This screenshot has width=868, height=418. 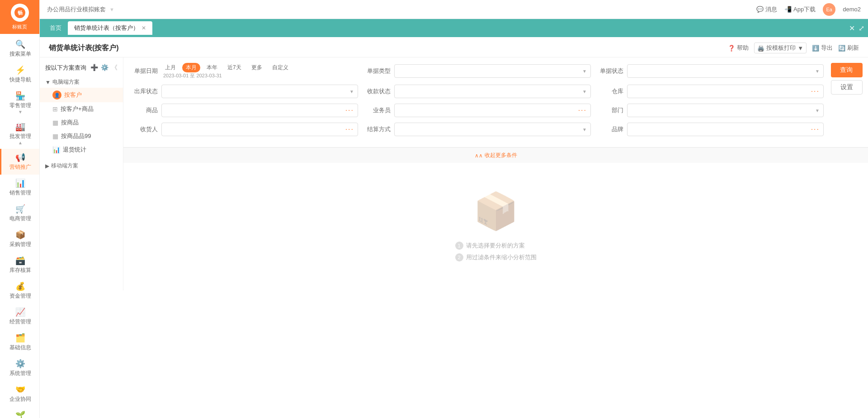 I want to click on dept-label: 部门, so click(x=610, y=110).